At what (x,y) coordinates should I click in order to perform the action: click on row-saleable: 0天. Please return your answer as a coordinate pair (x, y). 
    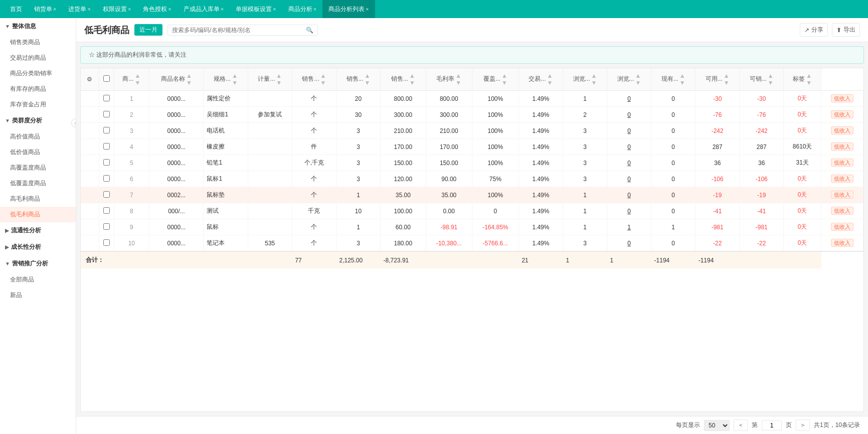
    Looking at the image, I should click on (802, 244).